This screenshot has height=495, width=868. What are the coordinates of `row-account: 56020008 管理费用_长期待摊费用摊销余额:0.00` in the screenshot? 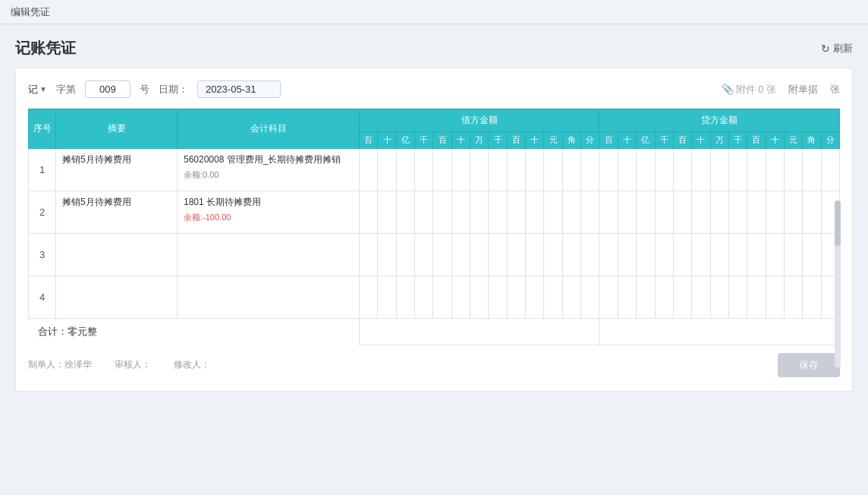 It's located at (269, 170).